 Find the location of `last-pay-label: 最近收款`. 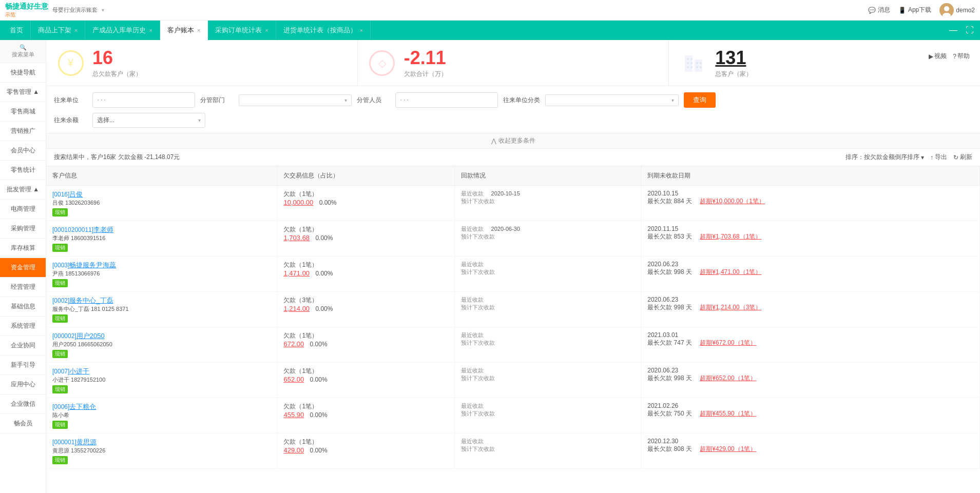

last-pay-label: 最近收款 is located at coordinates (472, 406).